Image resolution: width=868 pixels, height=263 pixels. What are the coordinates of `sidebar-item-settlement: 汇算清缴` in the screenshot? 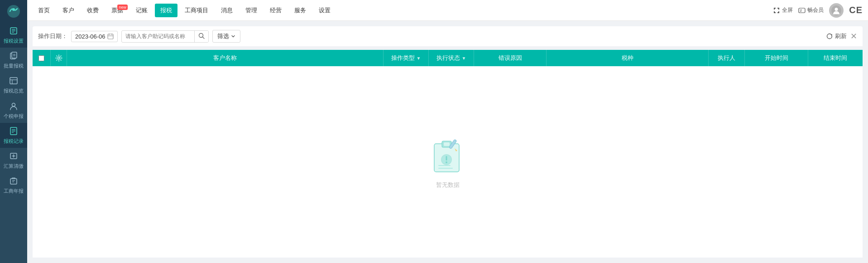 It's located at (14, 161).